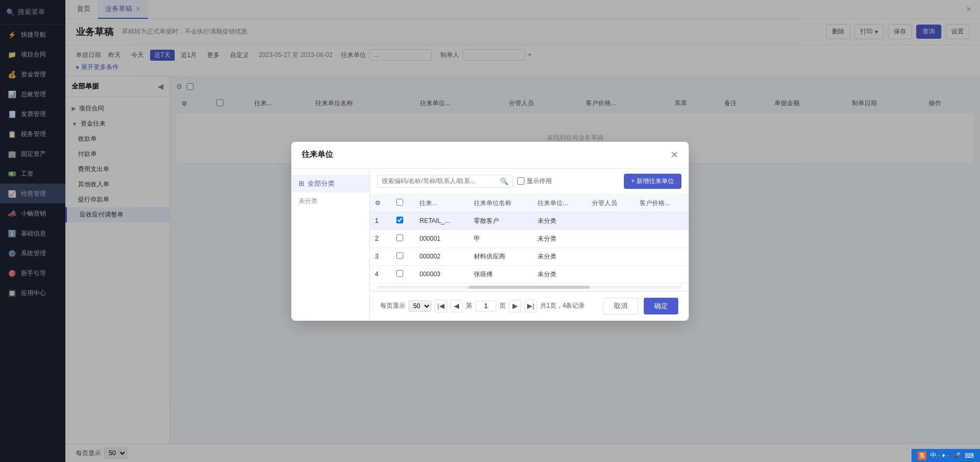  I want to click on modal-row-4-price, so click(662, 274).